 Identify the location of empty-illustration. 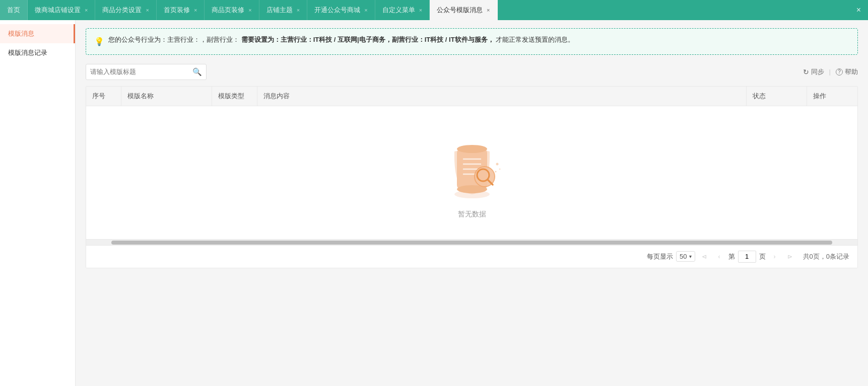
(472, 169).